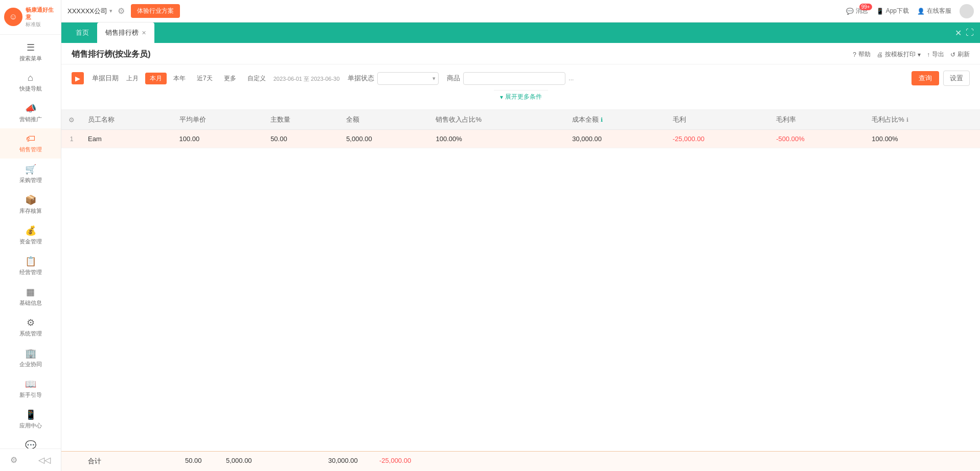  I want to click on sidebar-item-inventory: 📦 库存核算, so click(31, 205).